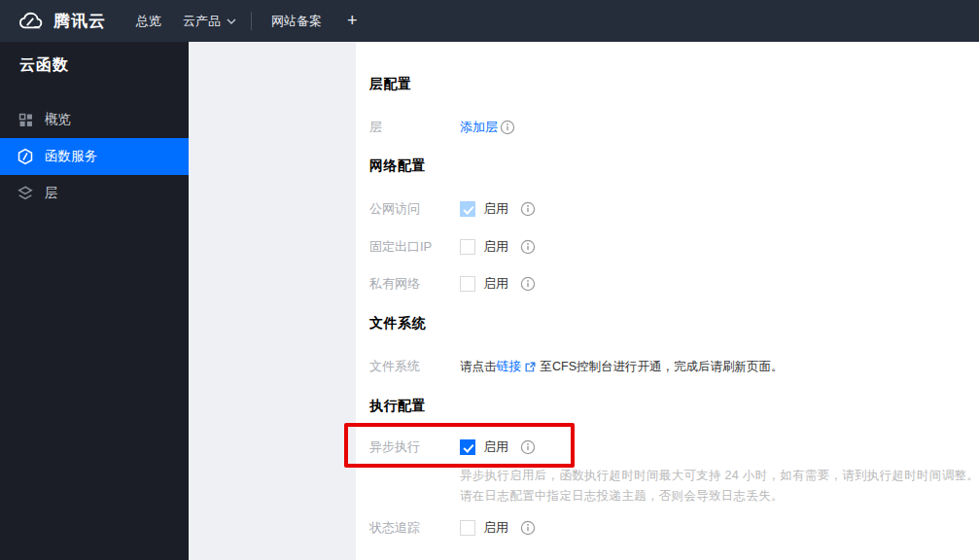 The width and height of the screenshot is (979, 560). What do you see at coordinates (509, 367) in the screenshot?
I see `cfs-console-link: 链接` at bounding box center [509, 367].